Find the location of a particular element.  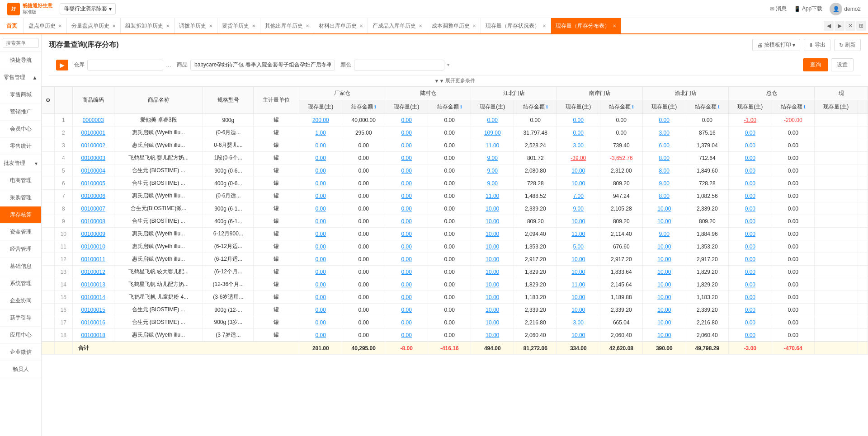

refresh-button: ↻ 刷新 is located at coordinates (847, 45).